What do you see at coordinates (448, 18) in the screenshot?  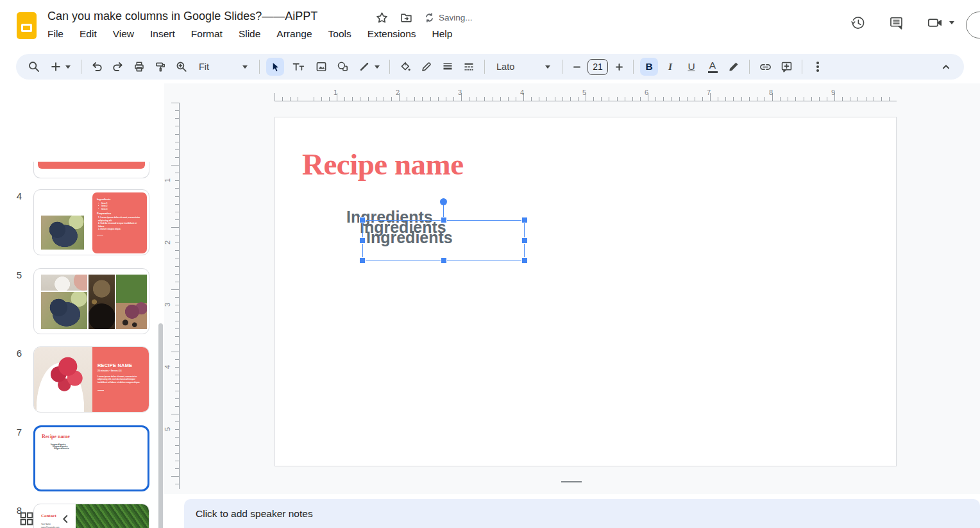 I see `saving-status: Saving...` at bounding box center [448, 18].